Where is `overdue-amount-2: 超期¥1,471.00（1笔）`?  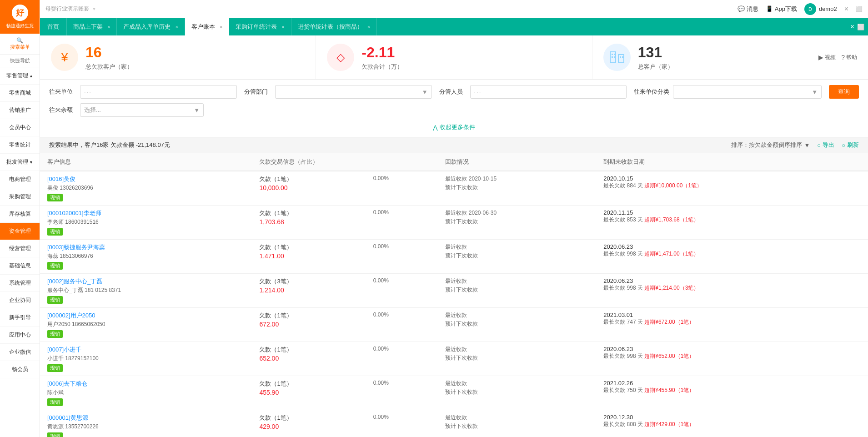 overdue-amount-2: 超期¥1,471.00（1笔） is located at coordinates (672, 254).